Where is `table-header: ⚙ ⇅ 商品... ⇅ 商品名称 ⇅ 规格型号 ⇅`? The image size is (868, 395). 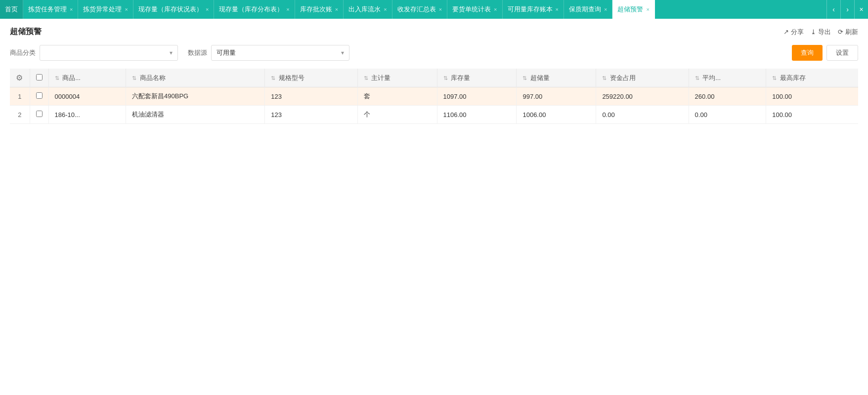
table-header: ⚙ ⇅ 商品... ⇅ 商品名称 ⇅ 规格型号 ⇅ is located at coordinates (434, 78).